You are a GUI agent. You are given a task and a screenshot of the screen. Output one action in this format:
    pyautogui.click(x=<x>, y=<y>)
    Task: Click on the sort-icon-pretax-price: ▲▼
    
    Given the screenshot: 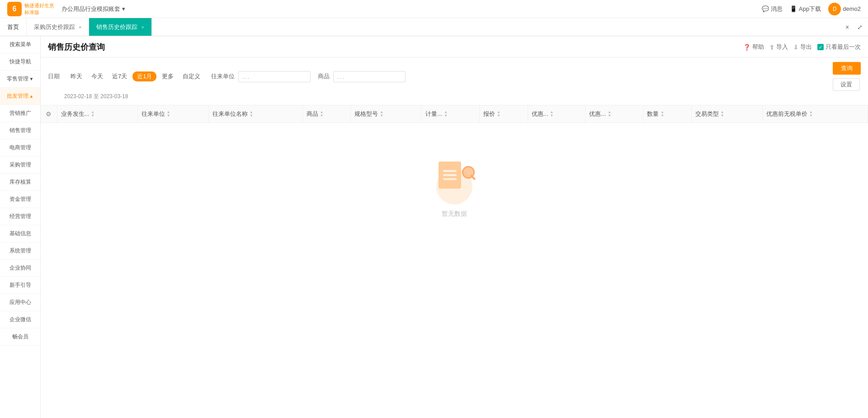 What is the action you would take?
    pyautogui.click(x=811, y=114)
    